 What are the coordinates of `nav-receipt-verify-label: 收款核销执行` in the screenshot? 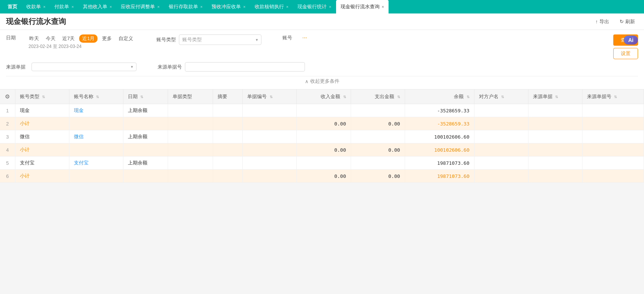 It's located at (269, 7).